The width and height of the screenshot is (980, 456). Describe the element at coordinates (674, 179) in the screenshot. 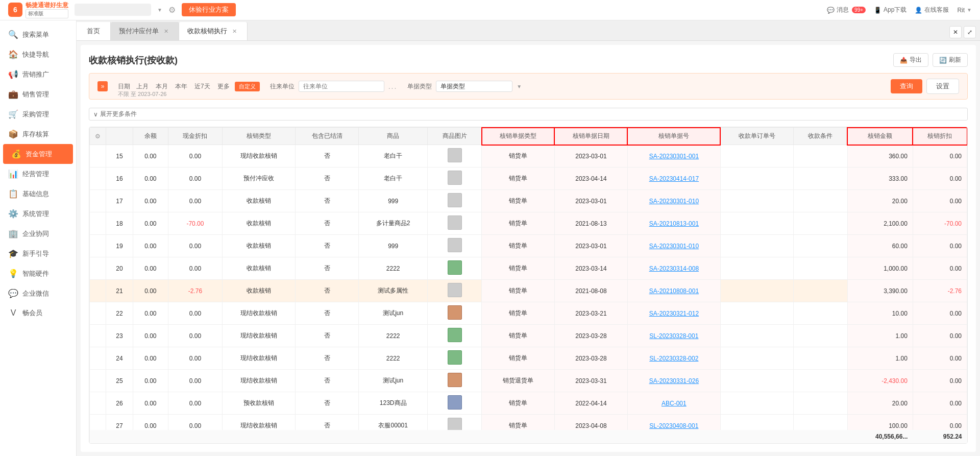

I see `cell-bill-no: SA-20230414-017` at that location.